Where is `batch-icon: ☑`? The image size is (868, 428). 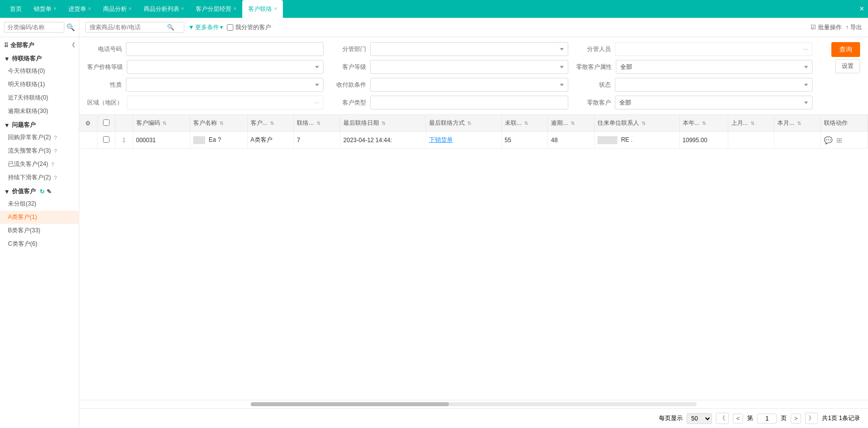 batch-icon: ☑ is located at coordinates (814, 27).